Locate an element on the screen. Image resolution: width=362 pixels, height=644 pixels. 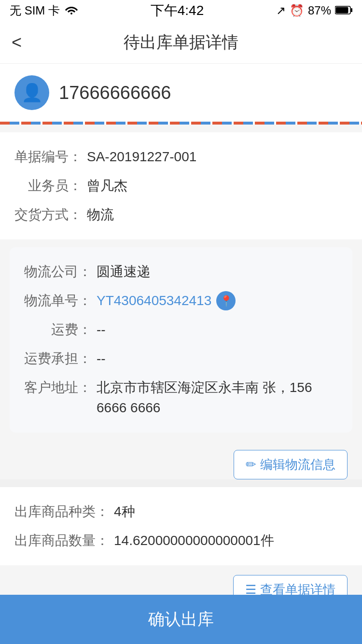
status-right: ↗ ⏰ 87% is located at coordinates (314, 11).